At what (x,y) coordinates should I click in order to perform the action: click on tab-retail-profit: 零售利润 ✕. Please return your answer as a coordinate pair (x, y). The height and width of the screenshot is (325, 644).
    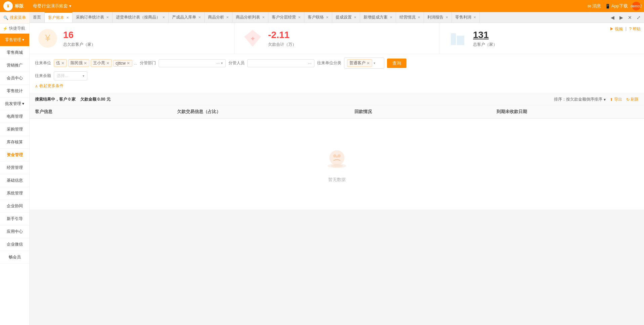
    Looking at the image, I should click on (466, 17).